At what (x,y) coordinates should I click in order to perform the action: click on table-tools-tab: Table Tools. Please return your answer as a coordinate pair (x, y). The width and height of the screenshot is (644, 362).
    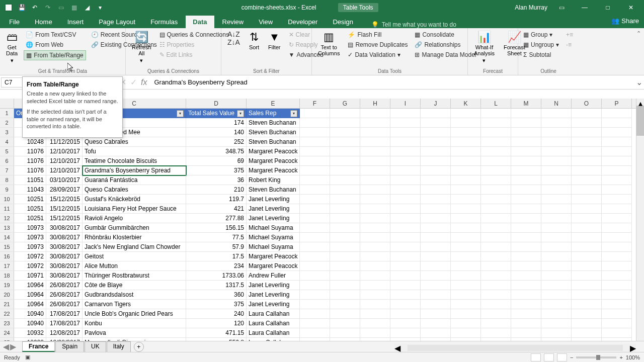
    Looking at the image, I should click on (358, 8).